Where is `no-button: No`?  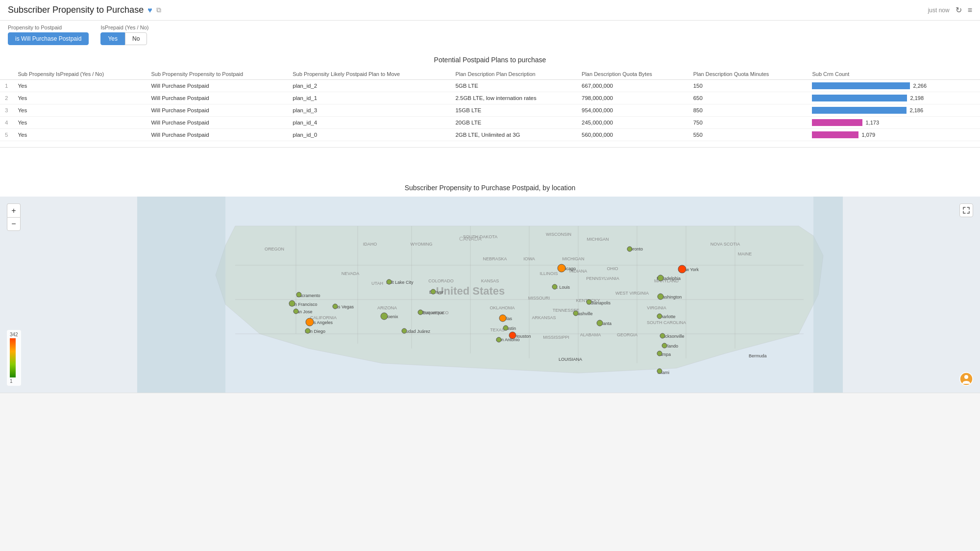
no-button: No is located at coordinates (136, 39).